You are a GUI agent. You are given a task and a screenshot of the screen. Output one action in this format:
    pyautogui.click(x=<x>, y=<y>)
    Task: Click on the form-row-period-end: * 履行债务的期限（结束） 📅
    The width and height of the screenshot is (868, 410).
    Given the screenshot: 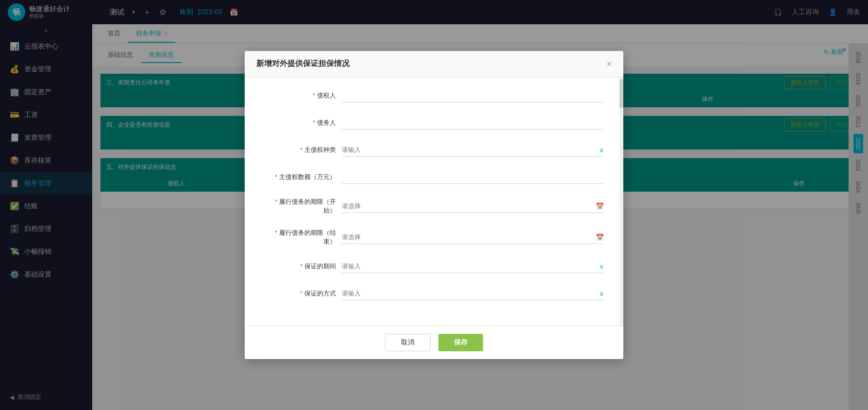 What is the action you would take?
    pyautogui.click(x=434, y=237)
    